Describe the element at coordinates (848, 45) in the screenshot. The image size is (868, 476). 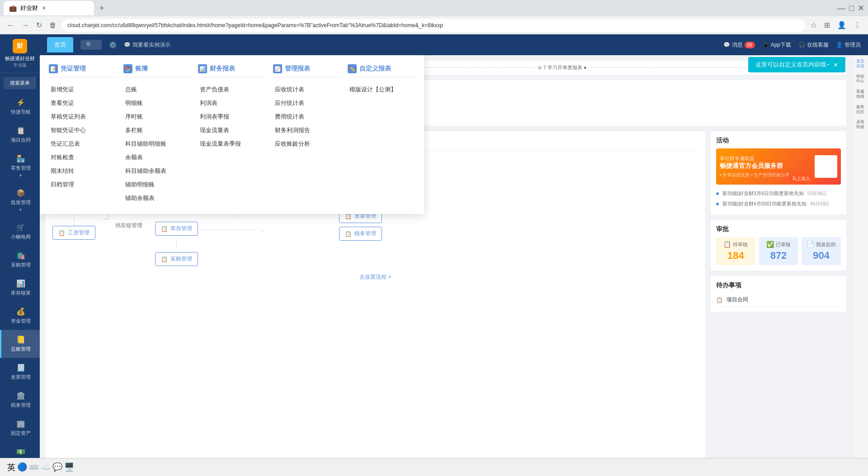
I see `user-menu-button: 👤 管理员` at that location.